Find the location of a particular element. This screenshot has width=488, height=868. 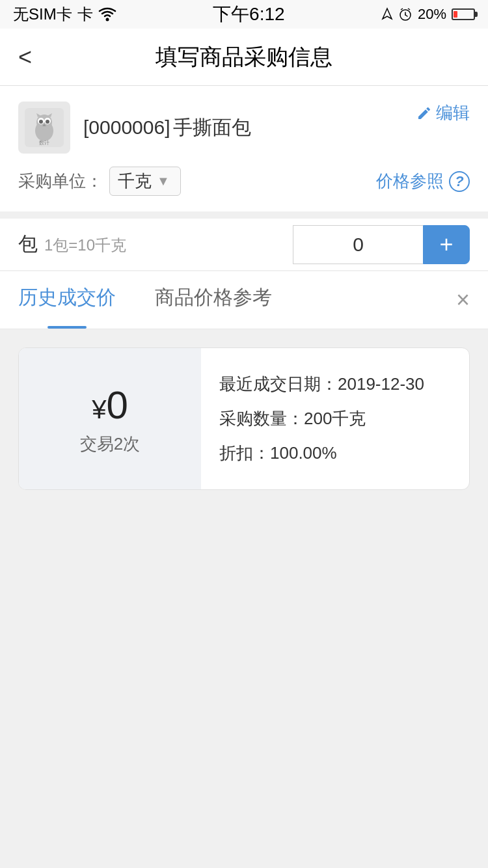

card-detail-quantity: 采购数量：200千克 is located at coordinates (335, 419).